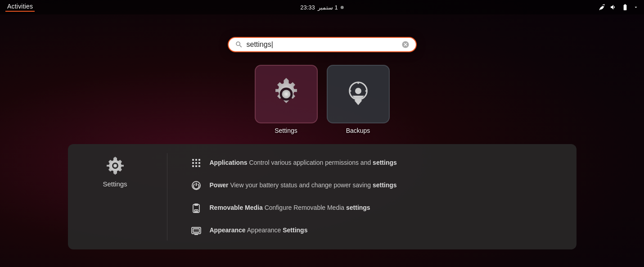 This screenshot has width=644, height=267. Describe the element at coordinates (602, 7) in the screenshot. I see `network-icon` at that location.